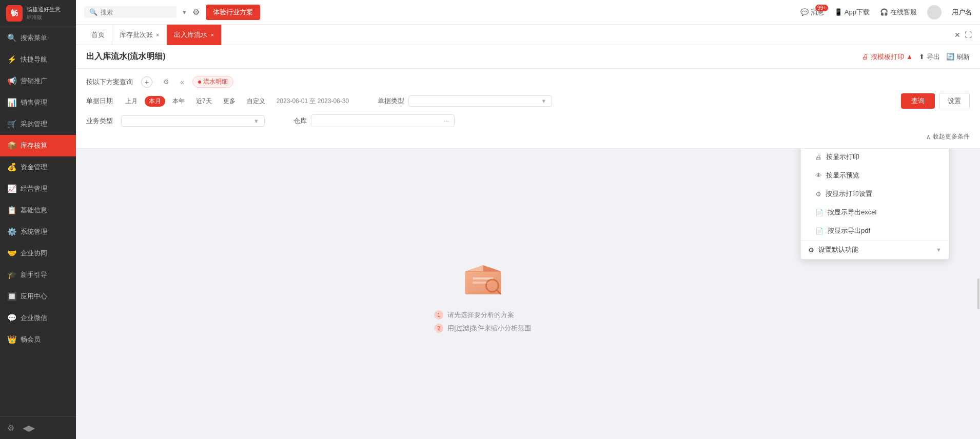  Describe the element at coordinates (38, 146) in the screenshot. I see `sidebar-item-inventory: 📦 库存核算` at that location.